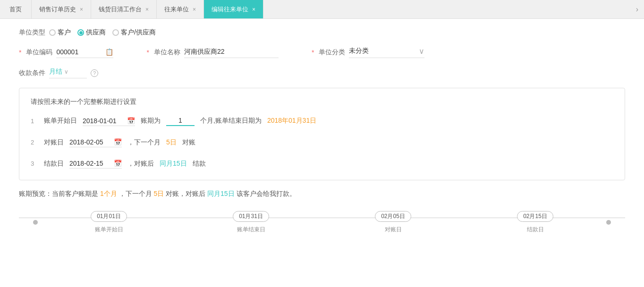  I want to click on period-row-1-cal-icon: 📅, so click(131, 121).